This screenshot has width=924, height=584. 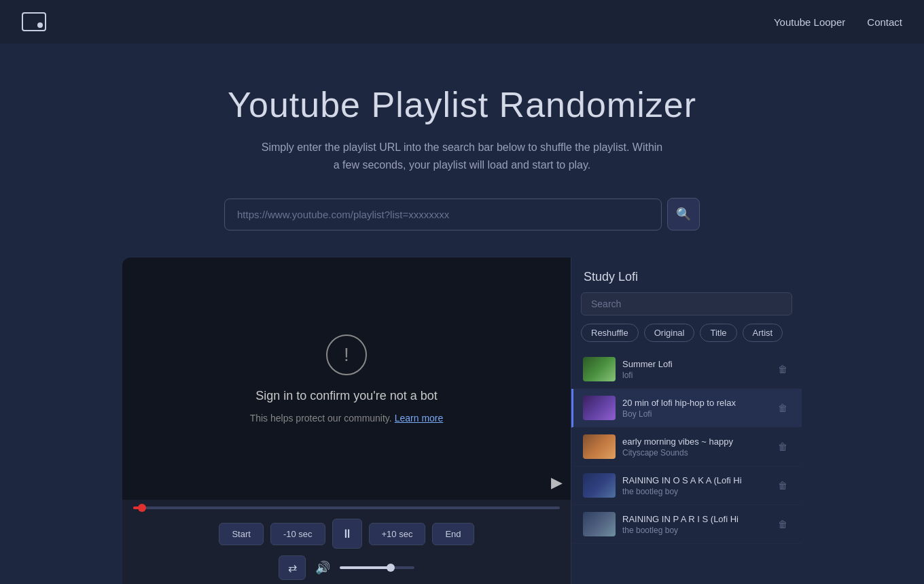 What do you see at coordinates (347, 534) in the screenshot?
I see `pause-icon: ⏸` at bounding box center [347, 534].